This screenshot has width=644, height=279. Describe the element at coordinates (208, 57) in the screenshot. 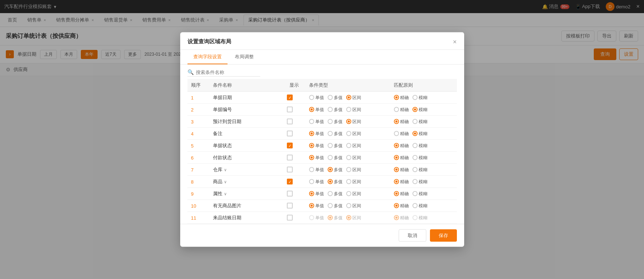

I see `modal-tab-fields: 查询字段设置` at that location.